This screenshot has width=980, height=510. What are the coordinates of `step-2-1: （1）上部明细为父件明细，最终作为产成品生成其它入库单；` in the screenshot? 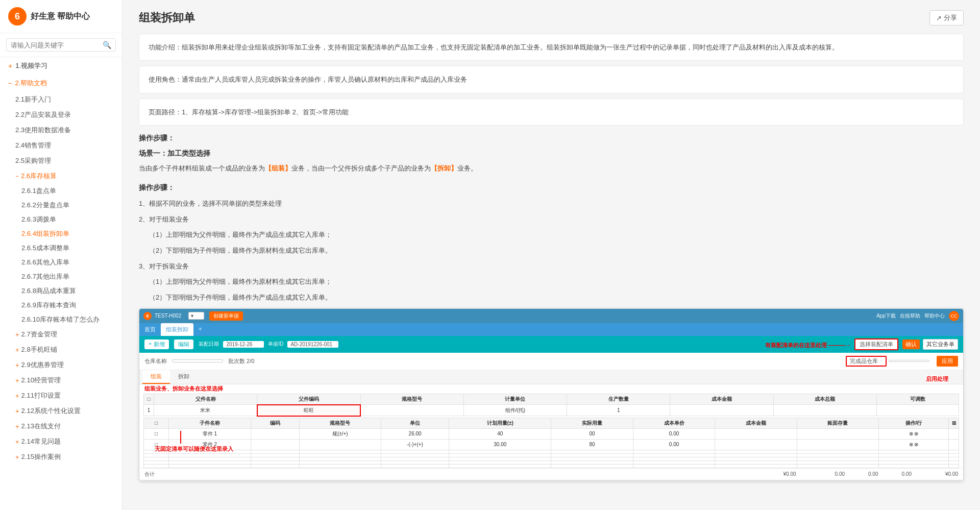 It's located at (556, 235).